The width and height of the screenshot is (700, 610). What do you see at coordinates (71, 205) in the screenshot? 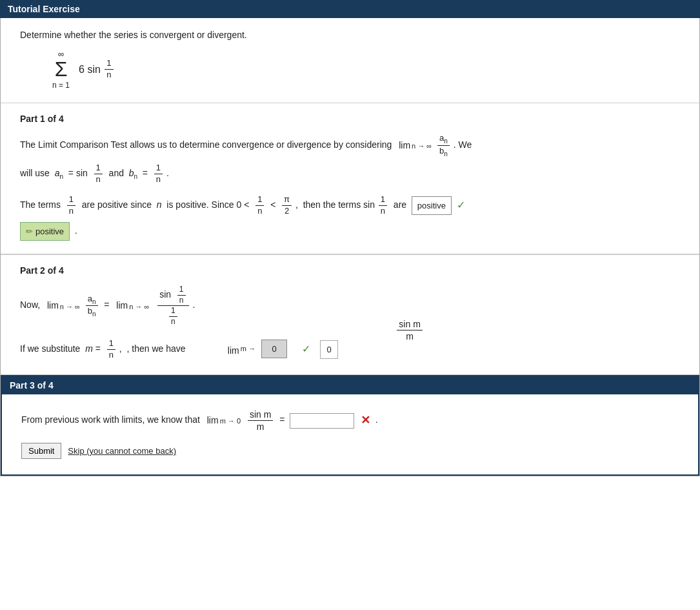
I see `part1-one-over-n: 1 n` at bounding box center [71, 205].